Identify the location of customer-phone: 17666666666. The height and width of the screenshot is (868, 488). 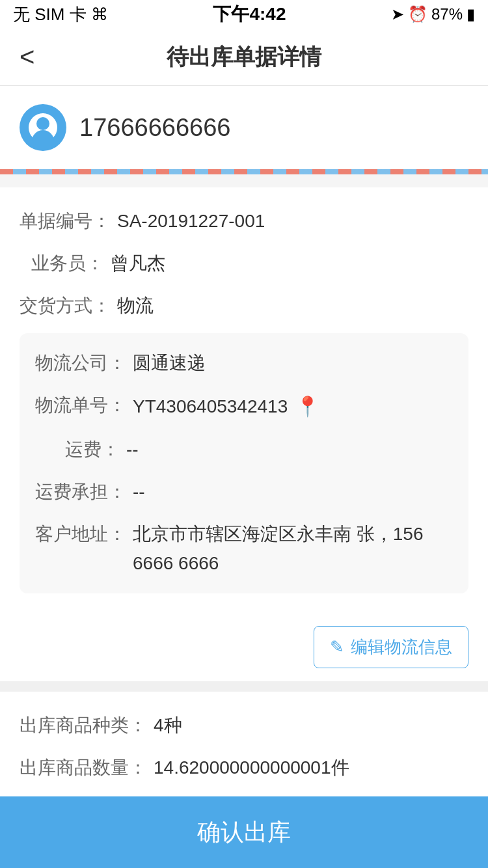
(155, 128).